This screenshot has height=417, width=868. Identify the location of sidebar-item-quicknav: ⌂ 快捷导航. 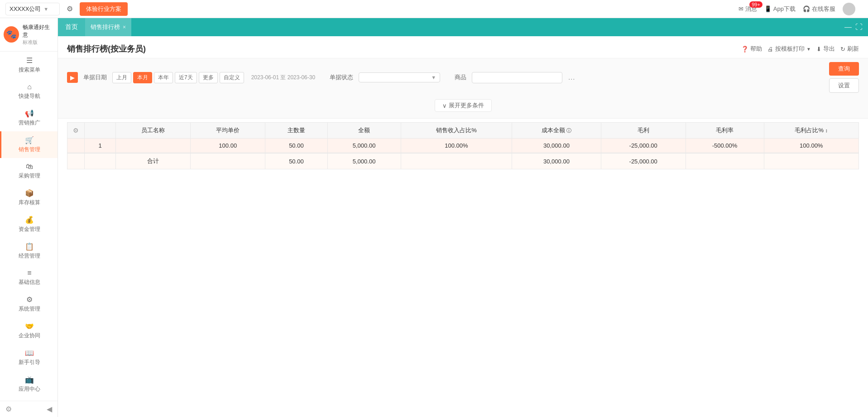
(29, 91).